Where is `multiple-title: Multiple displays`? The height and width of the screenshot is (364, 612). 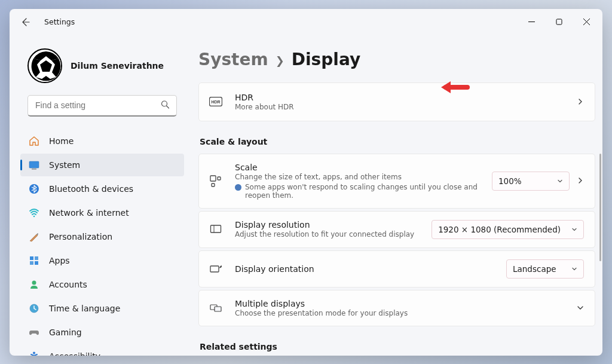 multiple-title: Multiple displays is located at coordinates (406, 304).